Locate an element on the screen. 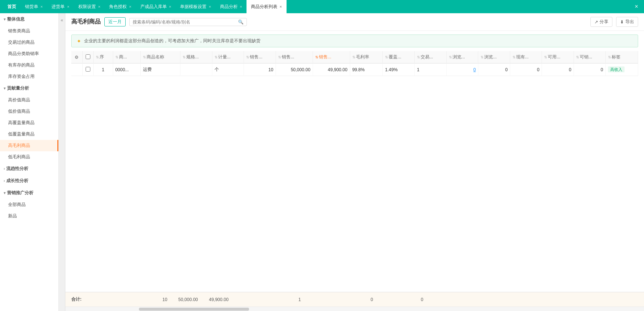  sidebar-group-growth: › 成长性分析 is located at coordinates (29, 181).